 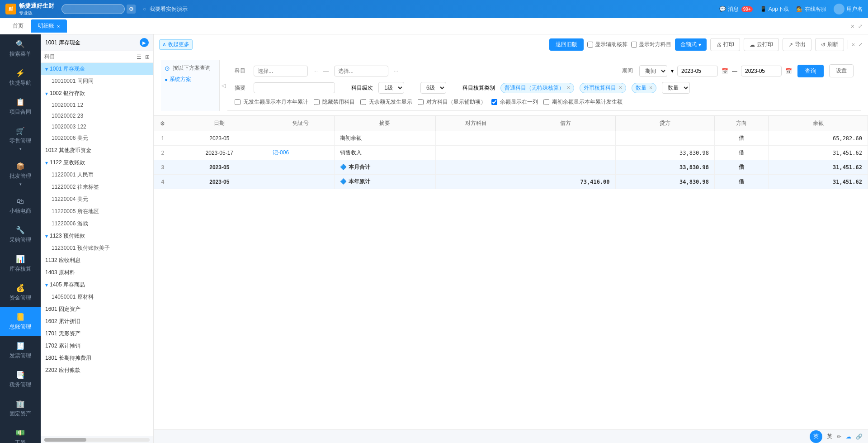 What do you see at coordinates (848, 9) in the screenshot?
I see `user-avatar: 用户名` at bounding box center [848, 9].